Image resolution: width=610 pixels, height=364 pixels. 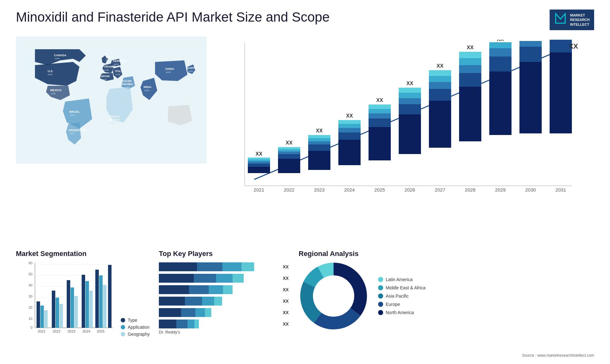 I want to click on logo-letter, so click(x=560, y=20).